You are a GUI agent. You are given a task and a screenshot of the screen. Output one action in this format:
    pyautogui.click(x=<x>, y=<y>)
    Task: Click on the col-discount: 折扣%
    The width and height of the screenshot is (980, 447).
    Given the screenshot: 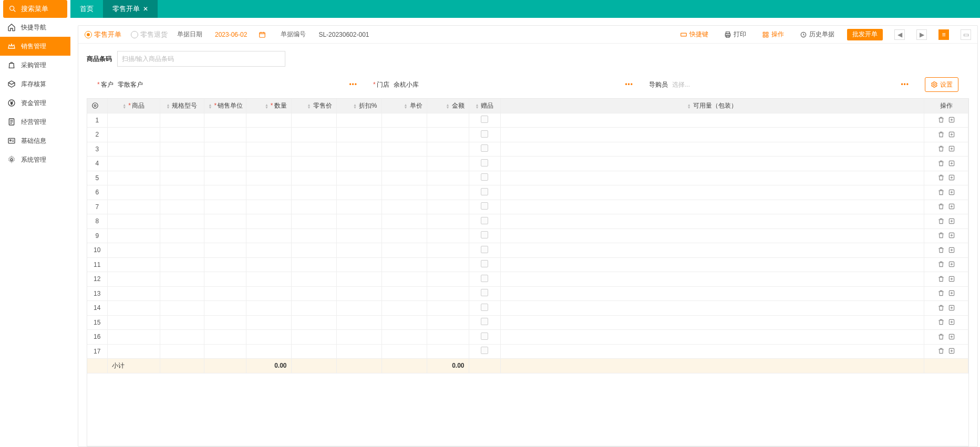 What is the action you would take?
    pyautogui.click(x=359, y=106)
    